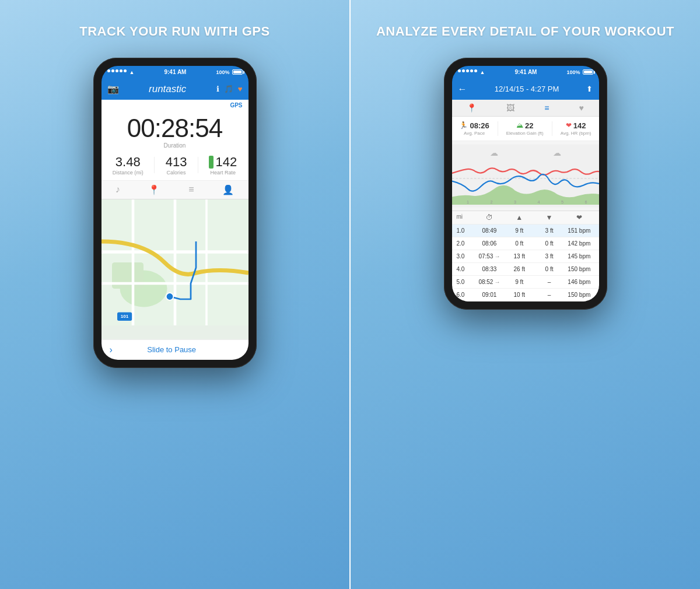 The width and height of the screenshot is (700, 589). Describe the element at coordinates (489, 282) in the screenshot. I see `td-pace: 08:52 →` at that location.